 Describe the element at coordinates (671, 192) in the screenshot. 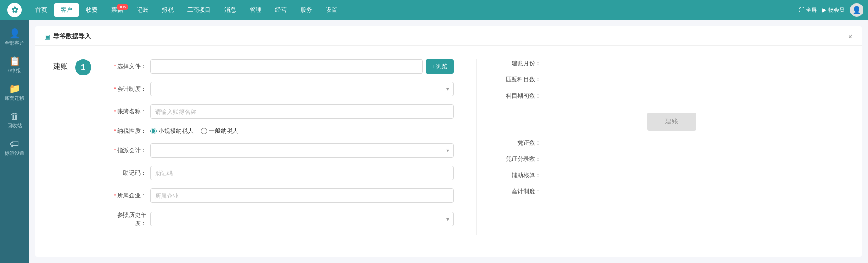

I see `right-account-system-row: 会计制度：` at that location.